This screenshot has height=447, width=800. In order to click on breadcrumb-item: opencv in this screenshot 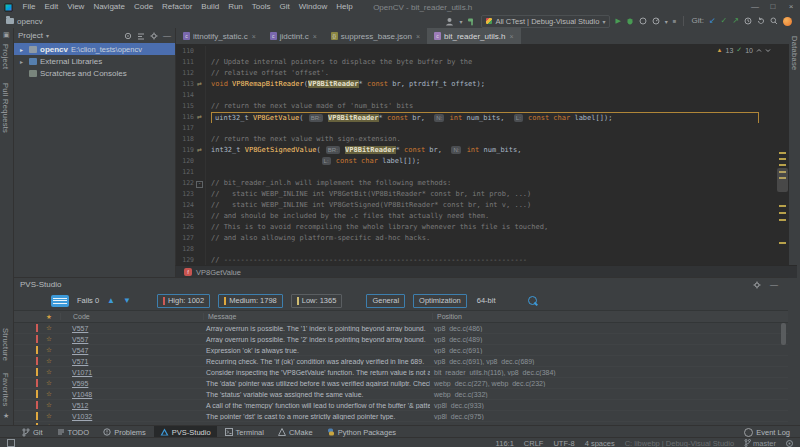, I will do `click(30, 22)`.